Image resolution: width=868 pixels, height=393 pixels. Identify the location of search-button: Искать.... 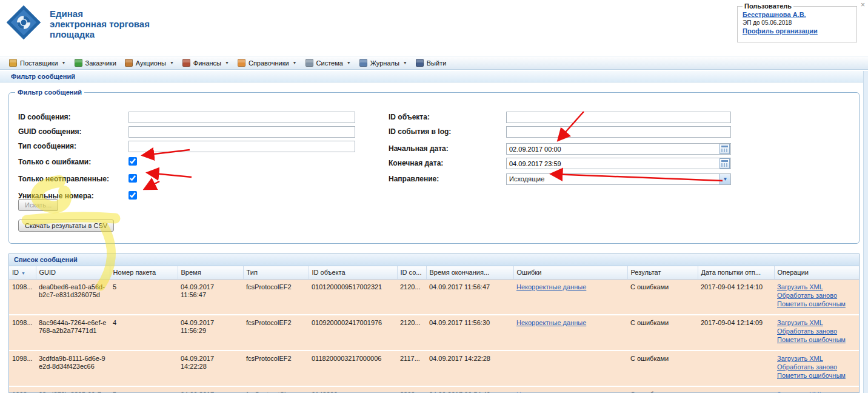
(38, 205).